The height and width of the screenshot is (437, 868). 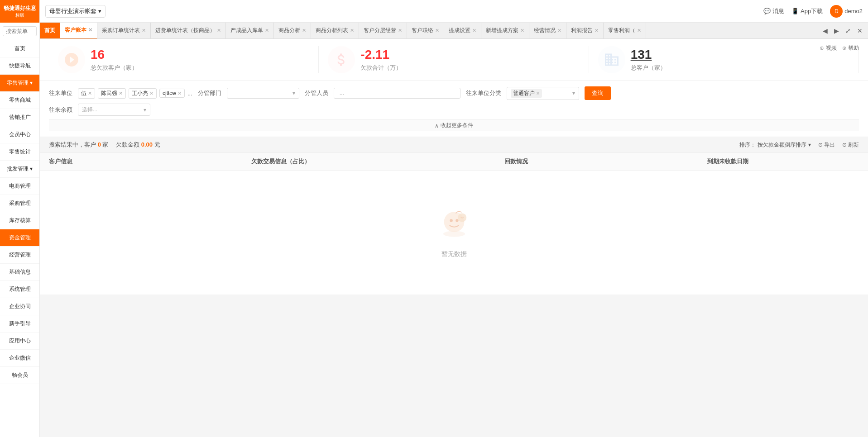 What do you see at coordinates (827, 145) in the screenshot?
I see `export-btn: ⊙ 导出` at bounding box center [827, 145].